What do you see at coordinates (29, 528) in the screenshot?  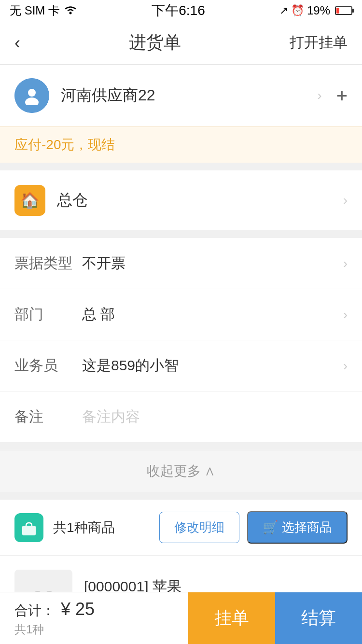 I see `product-count-icon-wrap` at bounding box center [29, 528].